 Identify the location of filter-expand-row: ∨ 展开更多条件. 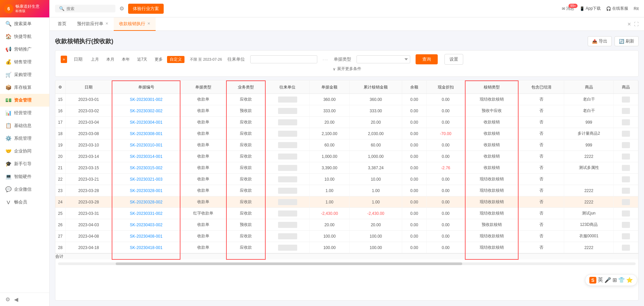
(347, 69).